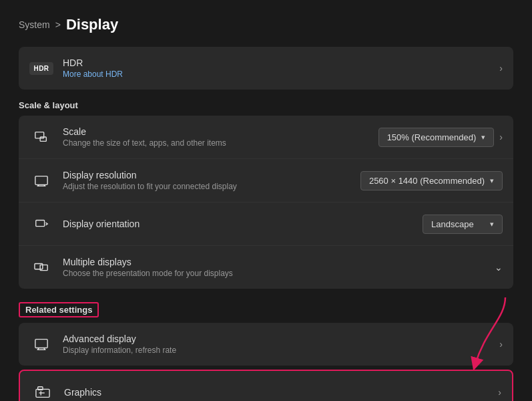 This screenshot has width=532, height=401. What do you see at coordinates (41, 68) in the screenshot?
I see `hdr-icon: HDR` at bounding box center [41, 68].